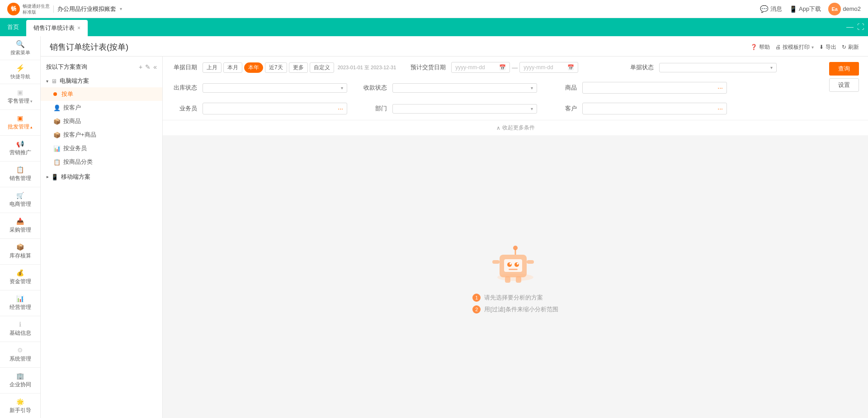  Describe the element at coordinates (720, 109) in the screenshot. I see `customer-more-btn: ···` at that location.